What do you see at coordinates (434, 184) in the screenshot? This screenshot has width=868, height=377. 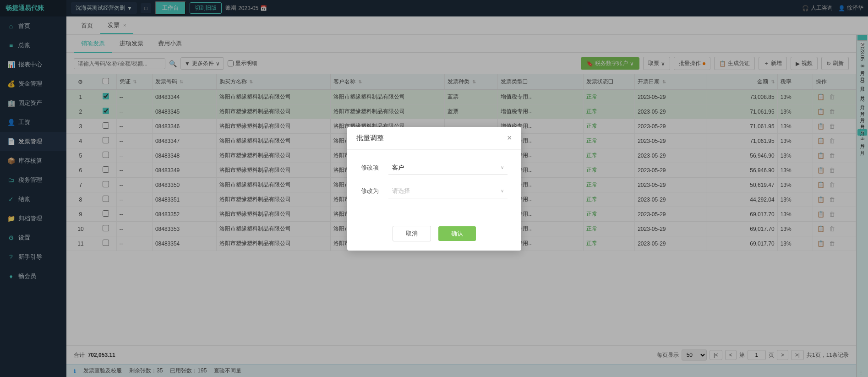 I see `modal-body: 修改项 客户 ∨ 修改为 请选择 ∨` at bounding box center [434, 184].